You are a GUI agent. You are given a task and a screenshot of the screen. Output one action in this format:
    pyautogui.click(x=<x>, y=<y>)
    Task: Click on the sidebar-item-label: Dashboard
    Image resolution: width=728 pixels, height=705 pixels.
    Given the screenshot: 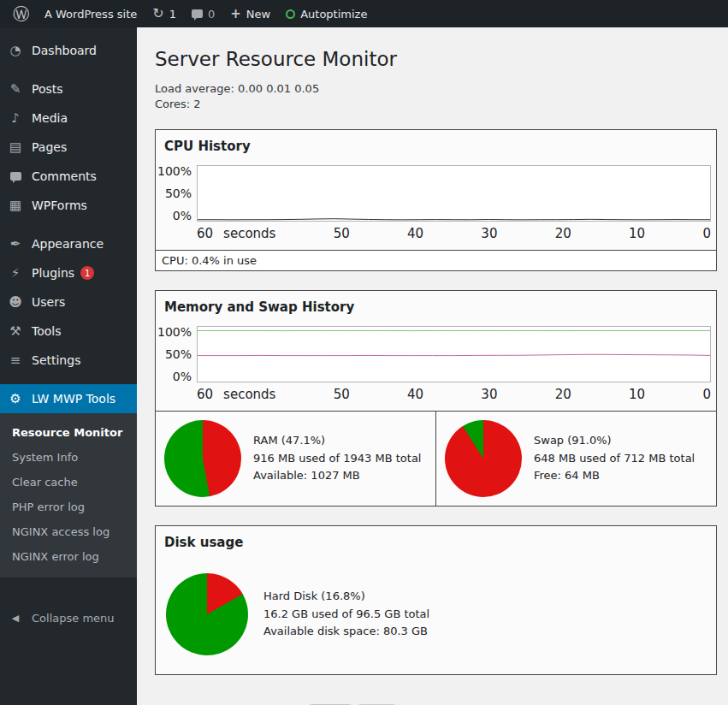 What is the action you would take?
    pyautogui.click(x=64, y=50)
    